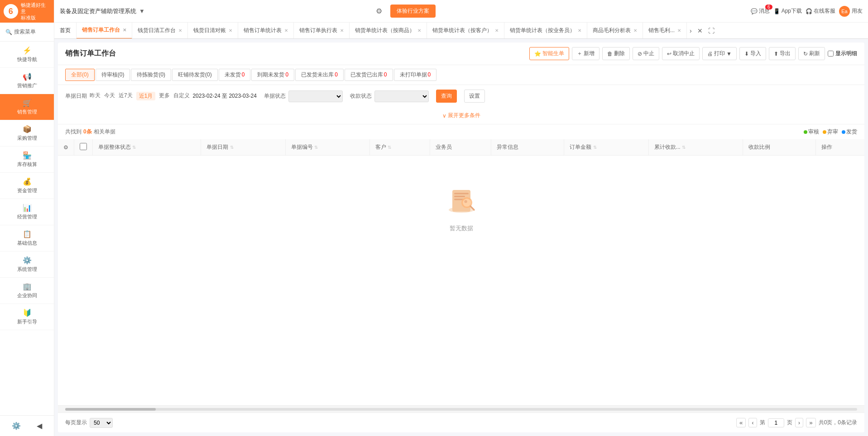  I want to click on scrollbar-thumb, so click(110, 409).